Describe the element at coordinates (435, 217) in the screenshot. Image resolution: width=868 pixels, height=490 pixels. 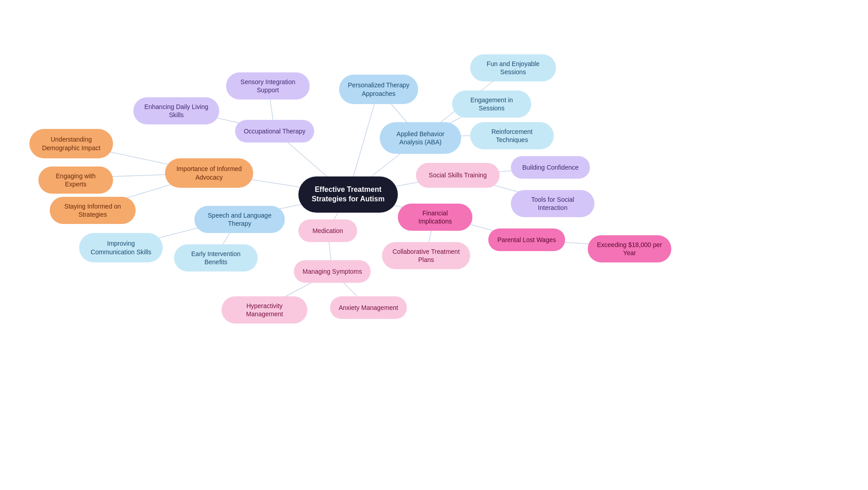
I see `node-financial: Financial Implications` at that location.